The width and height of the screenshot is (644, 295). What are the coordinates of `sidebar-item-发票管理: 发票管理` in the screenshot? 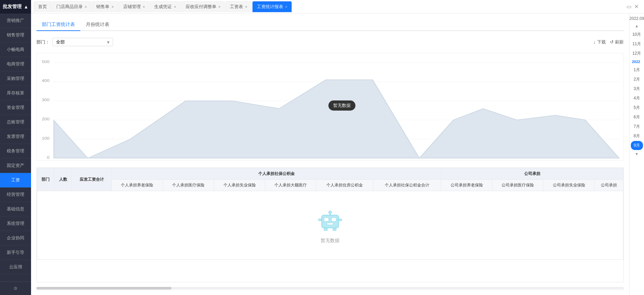 It's located at (16, 137).